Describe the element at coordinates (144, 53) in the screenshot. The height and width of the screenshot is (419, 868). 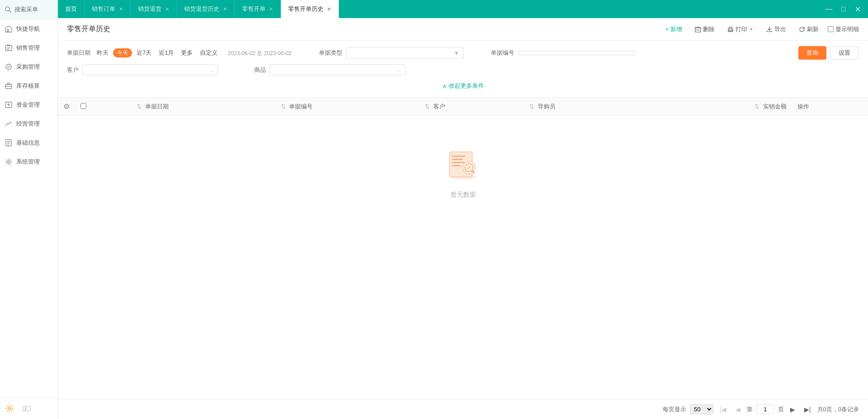
I see `date-7days-btn: 近7天` at that location.